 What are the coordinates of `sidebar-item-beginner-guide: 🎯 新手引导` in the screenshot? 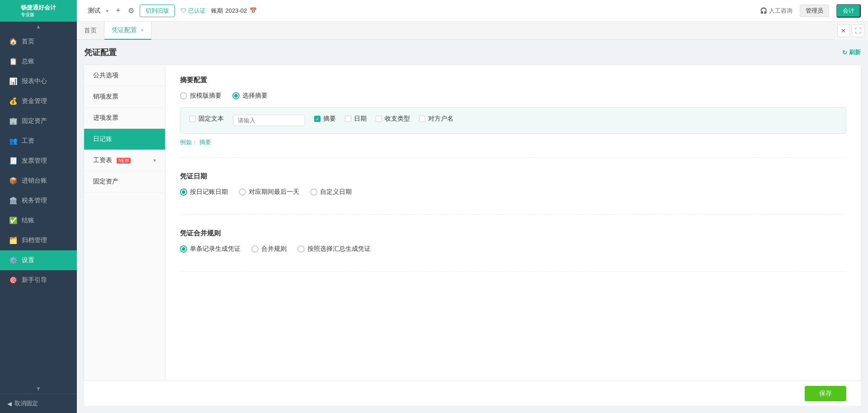 It's located at (38, 280).